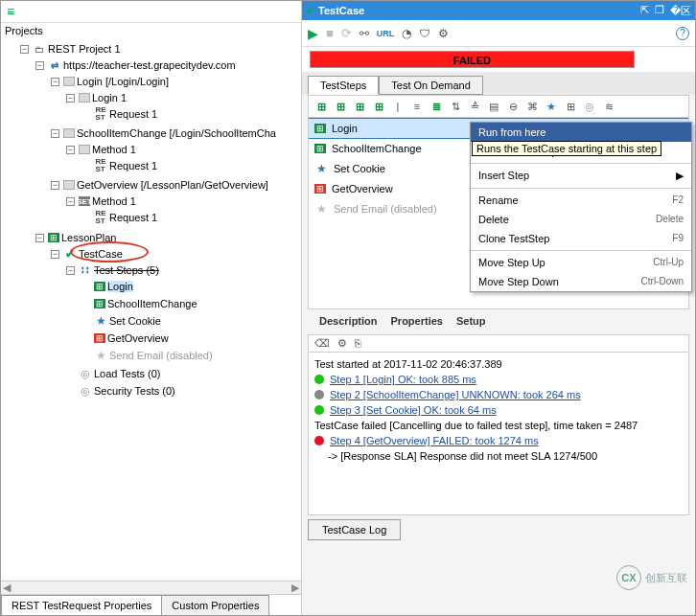  What do you see at coordinates (581, 219) in the screenshot?
I see `menu-delete: DeleteDelete` at bounding box center [581, 219].